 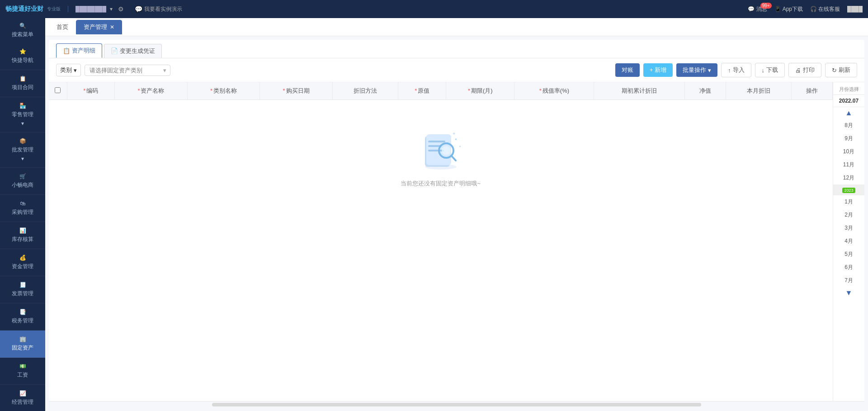 What do you see at coordinates (751, 9) in the screenshot?
I see `message-icon: 💬` at bounding box center [751, 9].